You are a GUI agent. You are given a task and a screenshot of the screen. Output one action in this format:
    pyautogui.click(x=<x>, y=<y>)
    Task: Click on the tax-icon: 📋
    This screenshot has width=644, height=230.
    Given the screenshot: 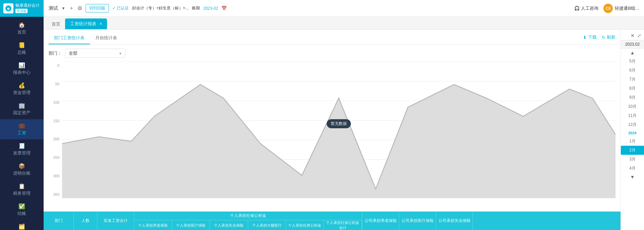 What is the action you would take?
    pyautogui.click(x=22, y=186)
    